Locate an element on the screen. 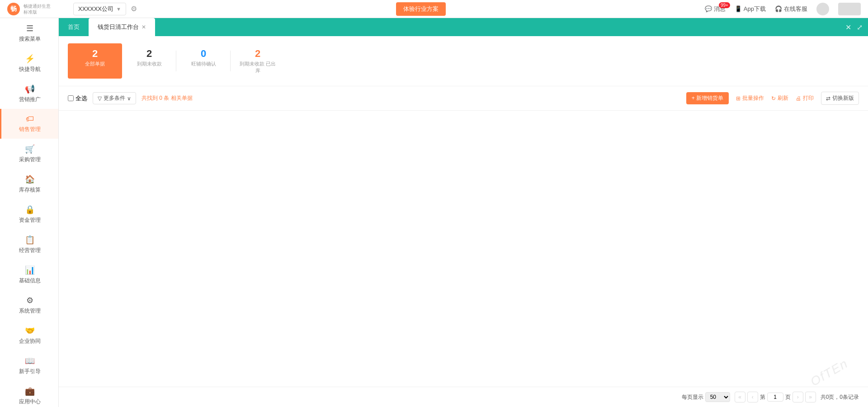 The width and height of the screenshot is (868, 407). app-icon: 📱 is located at coordinates (738, 9).